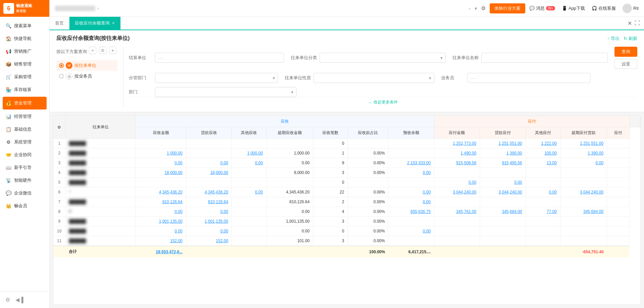 The width and height of the screenshot is (644, 308). What do you see at coordinates (87, 65) in the screenshot?
I see `search-option-partner: W 按往来单位` at bounding box center [87, 65].